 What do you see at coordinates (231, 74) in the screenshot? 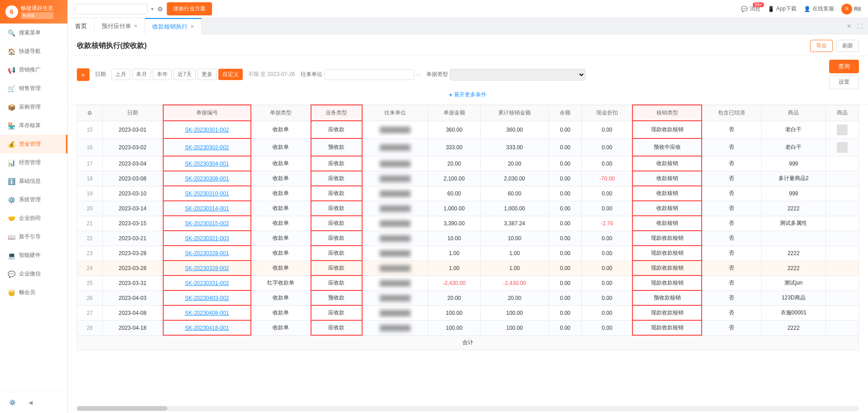
I see `custom-date-btn: 自定义` at bounding box center [231, 74].